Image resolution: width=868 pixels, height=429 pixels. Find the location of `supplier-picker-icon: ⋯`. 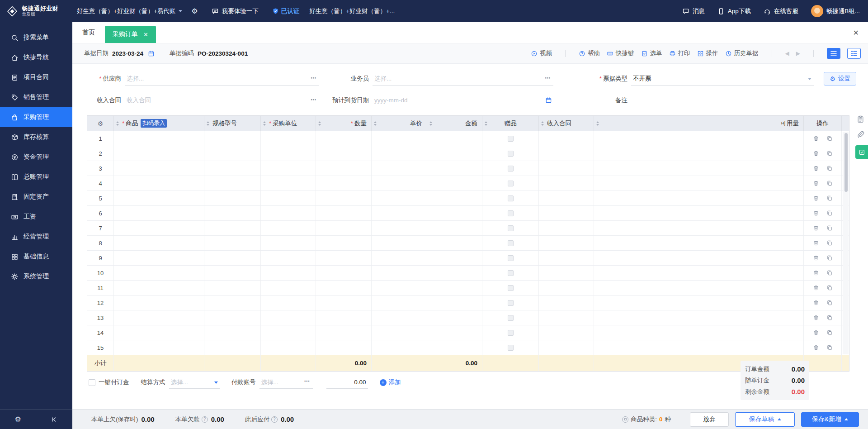

supplier-picker-icon: ⋯ is located at coordinates (314, 78).